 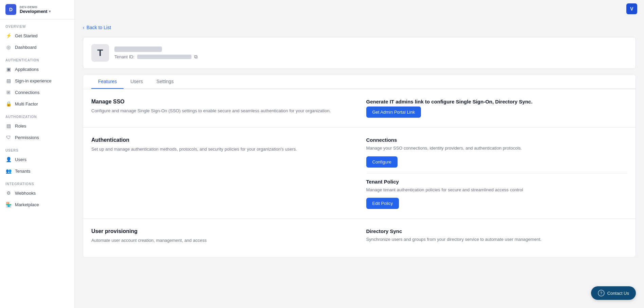 What do you see at coordinates (359, 109) in the screenshot?
I see `feature-section-manage-sso: Manage SSOConfigure and manage Single Si…` at bounding box center [359, 109].